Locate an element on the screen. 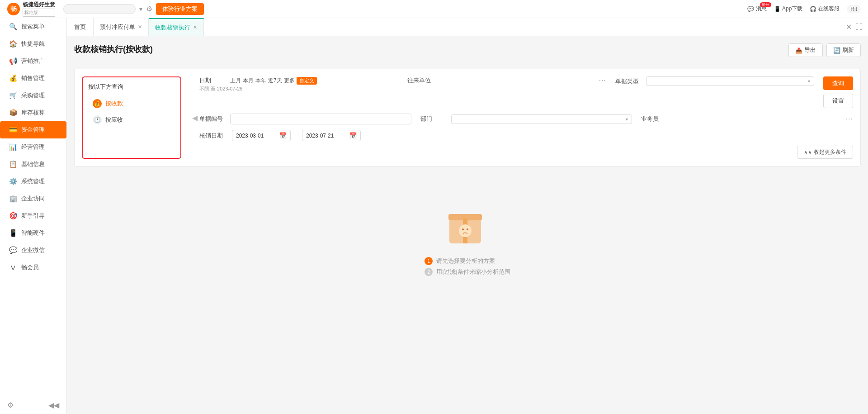  warehouse-icon: 📦 is located at coordinates (13, 113).